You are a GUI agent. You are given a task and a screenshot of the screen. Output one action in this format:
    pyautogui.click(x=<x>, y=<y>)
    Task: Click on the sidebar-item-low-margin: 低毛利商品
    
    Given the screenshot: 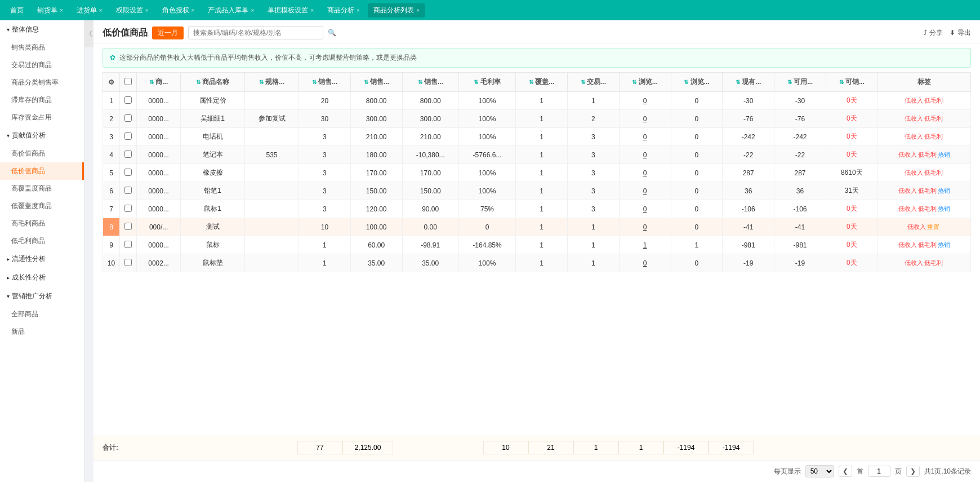 What is the action you would take?
    pyautogui.click(x=42, y=241)
    